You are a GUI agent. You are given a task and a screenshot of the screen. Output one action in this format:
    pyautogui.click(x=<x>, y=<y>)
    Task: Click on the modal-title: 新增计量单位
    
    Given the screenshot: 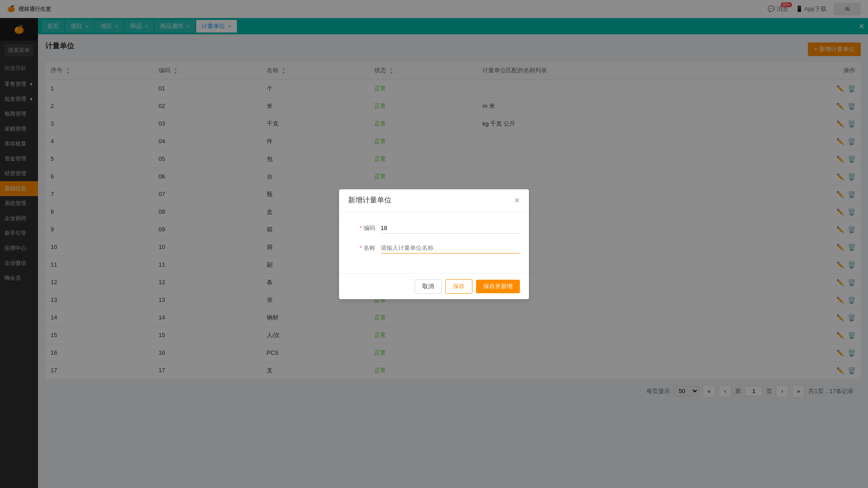 What is the action you would take?
    pyautogui.click(x=370, y=201)
    